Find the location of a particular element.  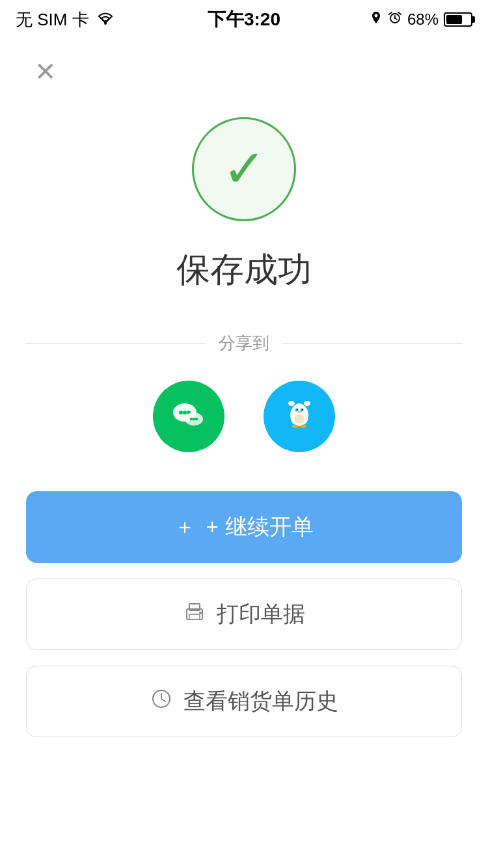

history-label: 查看销货单历史 is located at coordinates (261, 701).